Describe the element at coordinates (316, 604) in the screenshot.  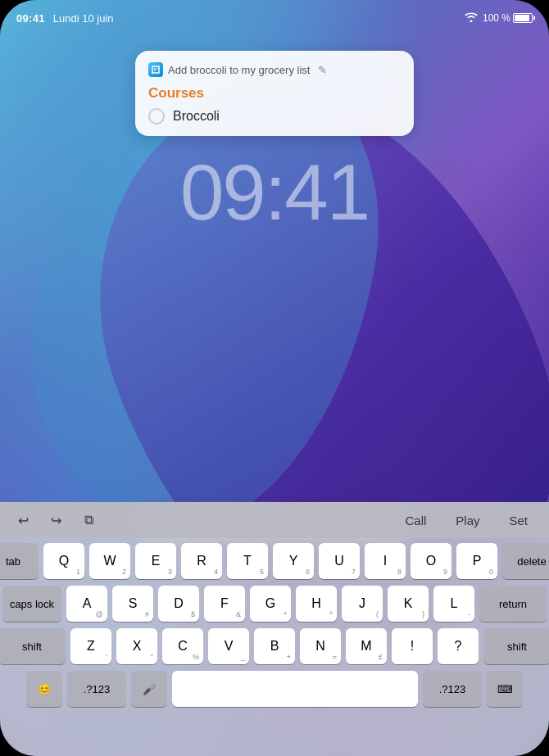
I see `key-H: H^` at that location.